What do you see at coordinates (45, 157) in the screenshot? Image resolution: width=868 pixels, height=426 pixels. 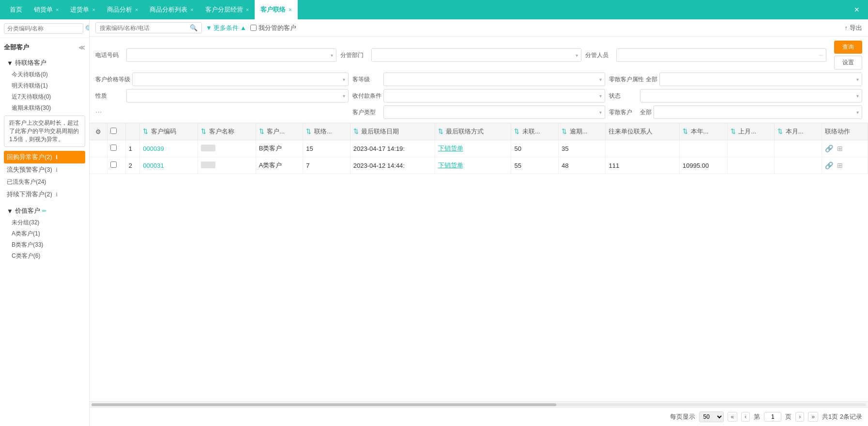 I see `sidebar-repurchase-abnormal: 回购异常客户(2) ℹ` at bounding box center [45, 157].